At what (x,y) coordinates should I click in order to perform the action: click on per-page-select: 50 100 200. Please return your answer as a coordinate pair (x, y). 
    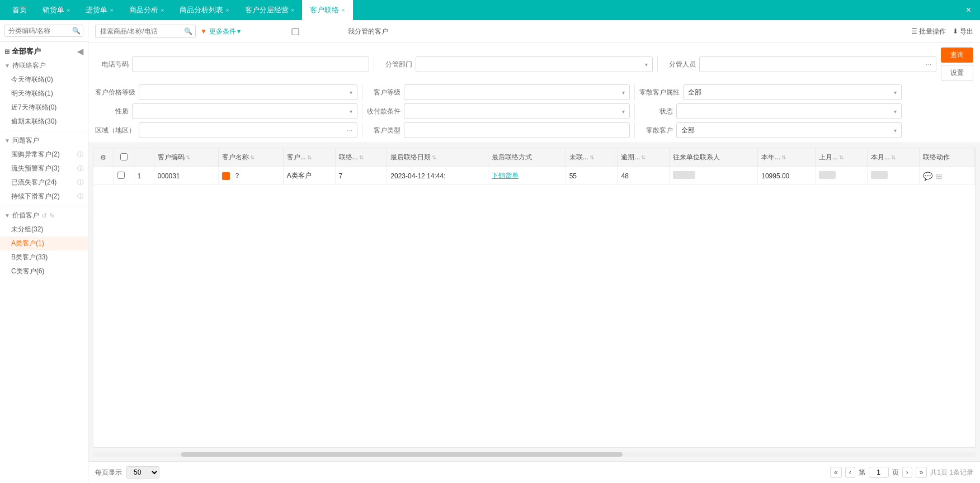
    Looking at the image, I should click on (143, 472).